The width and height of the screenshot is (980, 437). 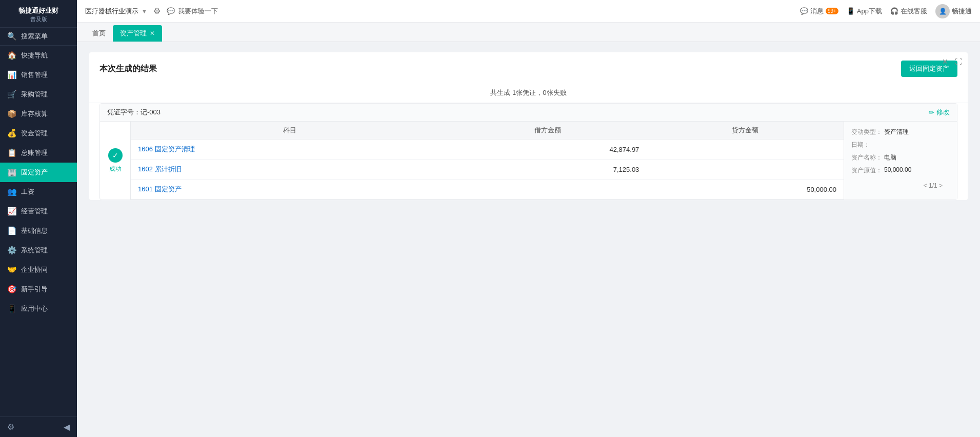 I want to click on tab-home-label: 首页, so click(x=99, y=33).